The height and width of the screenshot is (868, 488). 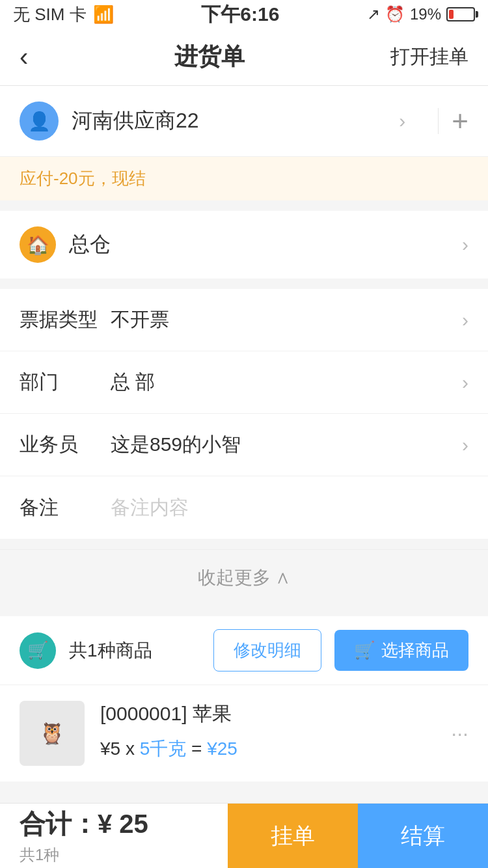 What do you see at coordinates (459, 734) in the screenshot?
I see `product-more-button: ···` at bounding box center [459, 734].